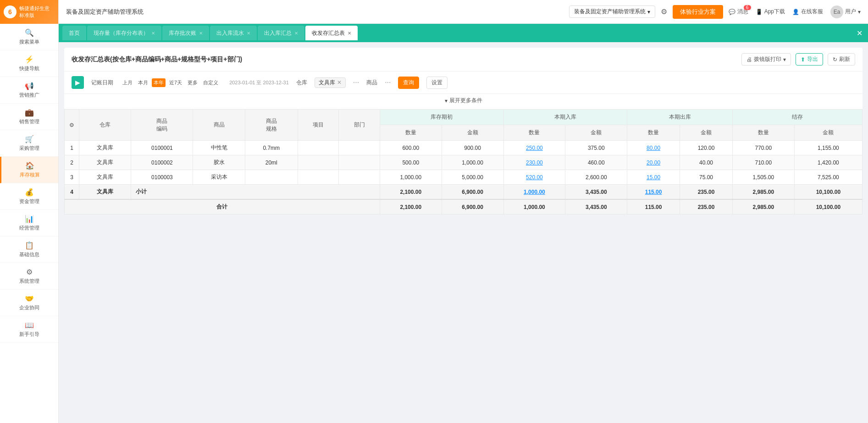 The height and width of the screenshot is (423, 868). What do you see at coordinates (29, 223) in the screenshot?
I see `sidebar-item-operations: 📊经营管理` at bounding box center [29, 223].